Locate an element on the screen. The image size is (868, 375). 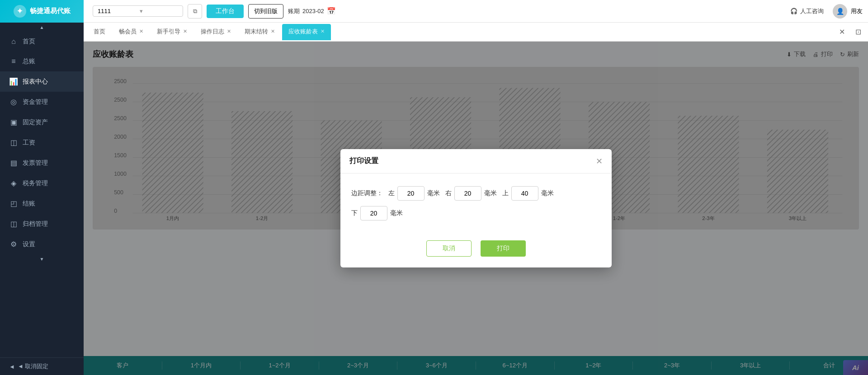
sidebar-pin-toggle: ◄ ◄ 取消固定 is located at coordinates (42, 366).